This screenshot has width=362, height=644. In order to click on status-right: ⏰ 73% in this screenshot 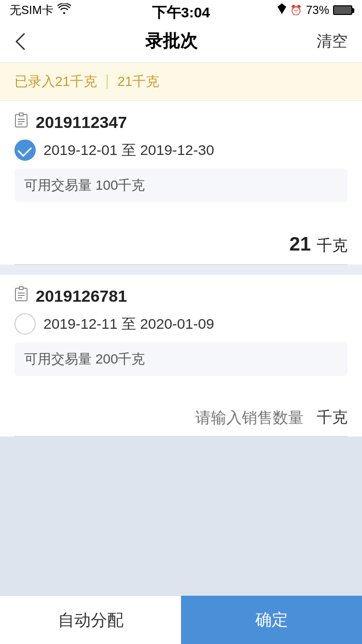, I will do `click(315, 10)`.